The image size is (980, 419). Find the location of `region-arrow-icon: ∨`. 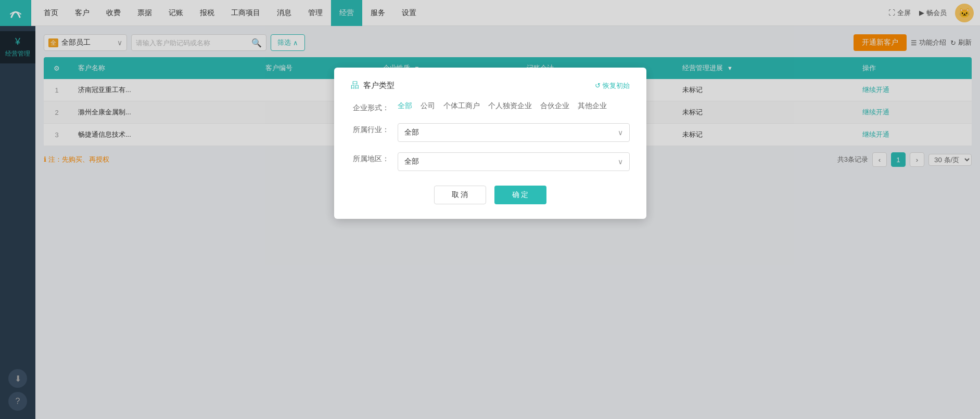

region-arrow-icon: ∨ is located at coordinates (620, 162).